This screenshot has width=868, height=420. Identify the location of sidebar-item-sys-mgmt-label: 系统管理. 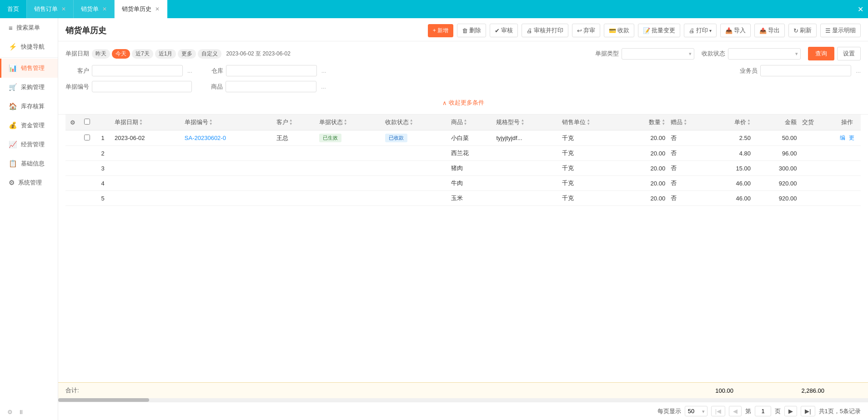
(30, 183).